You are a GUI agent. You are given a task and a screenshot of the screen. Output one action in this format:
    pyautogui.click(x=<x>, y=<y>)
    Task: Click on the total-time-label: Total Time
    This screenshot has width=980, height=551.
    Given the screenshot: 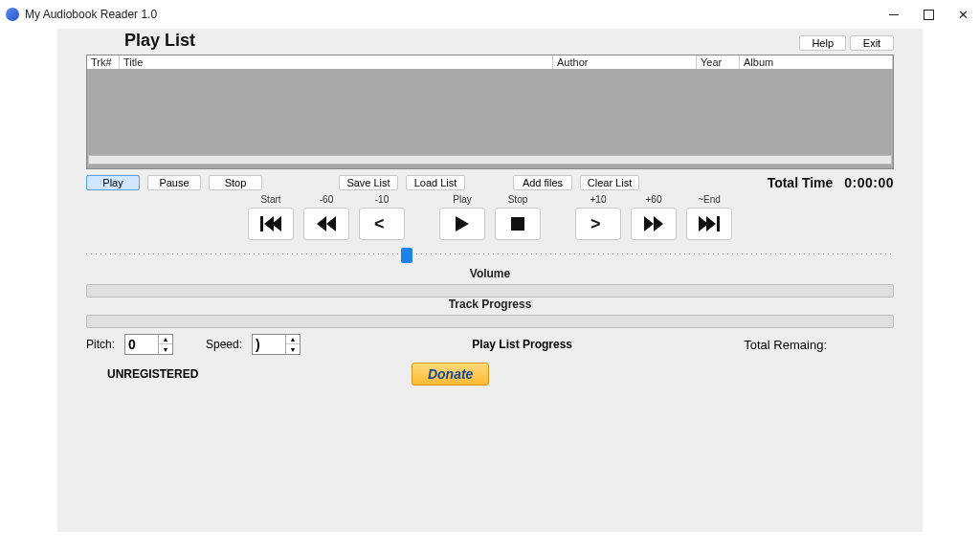 What is the action you would take?
    pyautogui.click(x=800, y=183)
    